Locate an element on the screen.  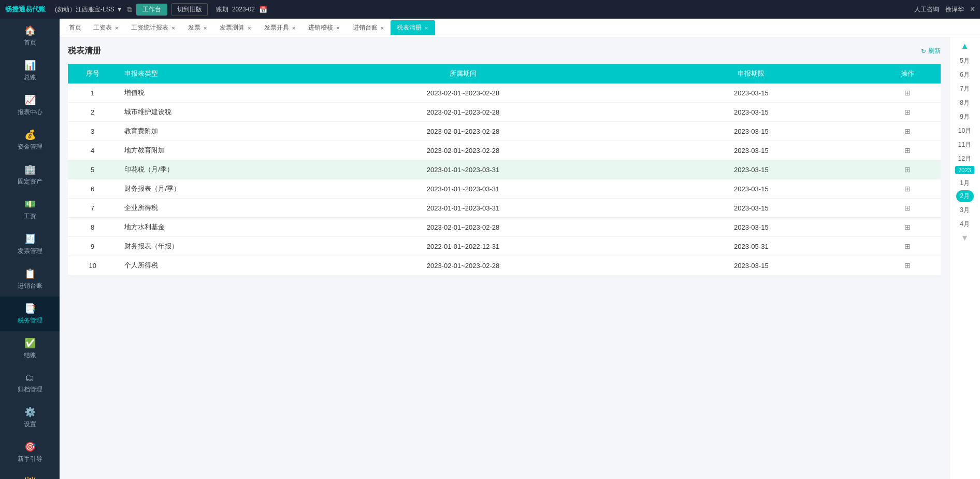
sidebar-item-invoice-mgmt: 🧾 发票管理 is located at coordinates (30, 245).